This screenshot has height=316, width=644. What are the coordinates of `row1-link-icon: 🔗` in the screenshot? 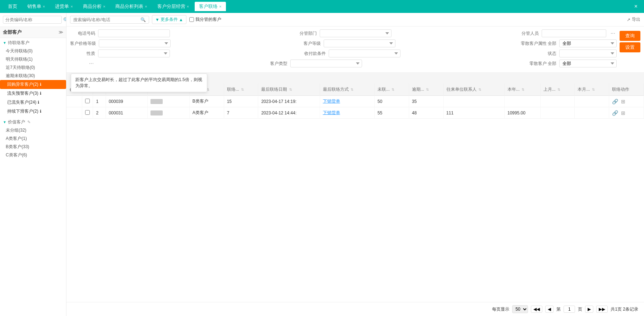 It's located at (615, 102).